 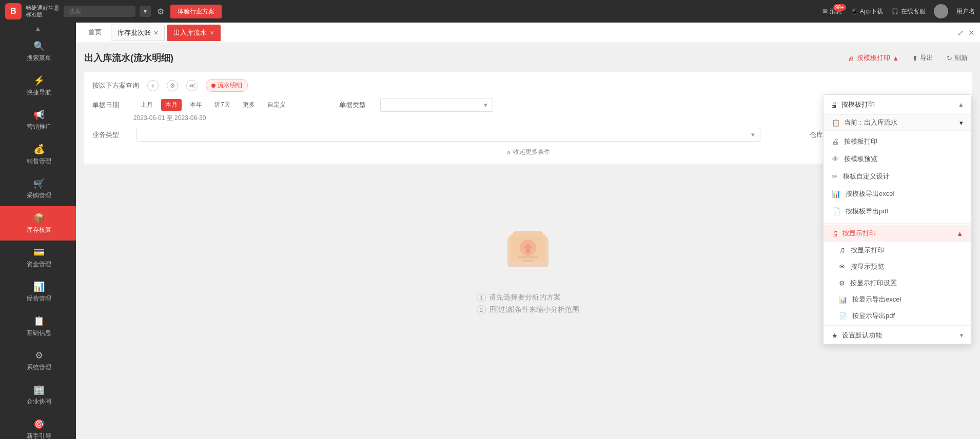 What do you see at coordinates (39, 355) in the screenshot?
I see `system-icon: ⚙` at bounding box center [39, 355].